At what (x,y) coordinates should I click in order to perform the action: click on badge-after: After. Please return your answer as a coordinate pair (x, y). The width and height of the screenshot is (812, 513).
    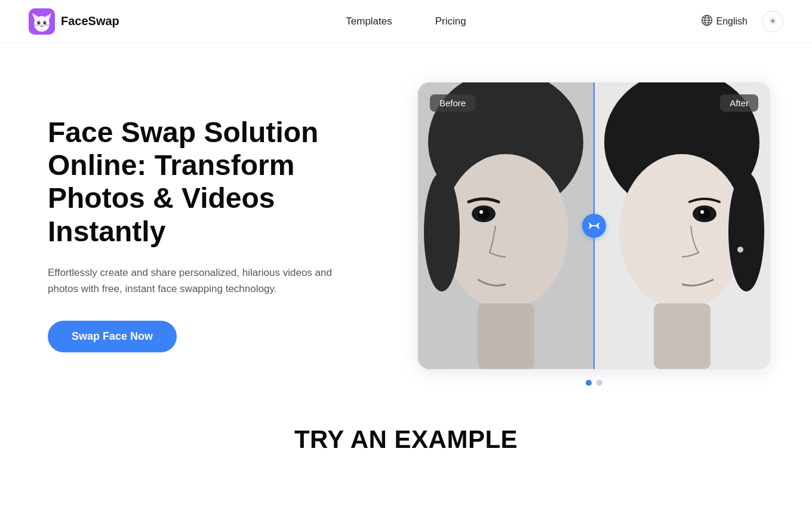
    Looking at the image, I should click on (739, 103).